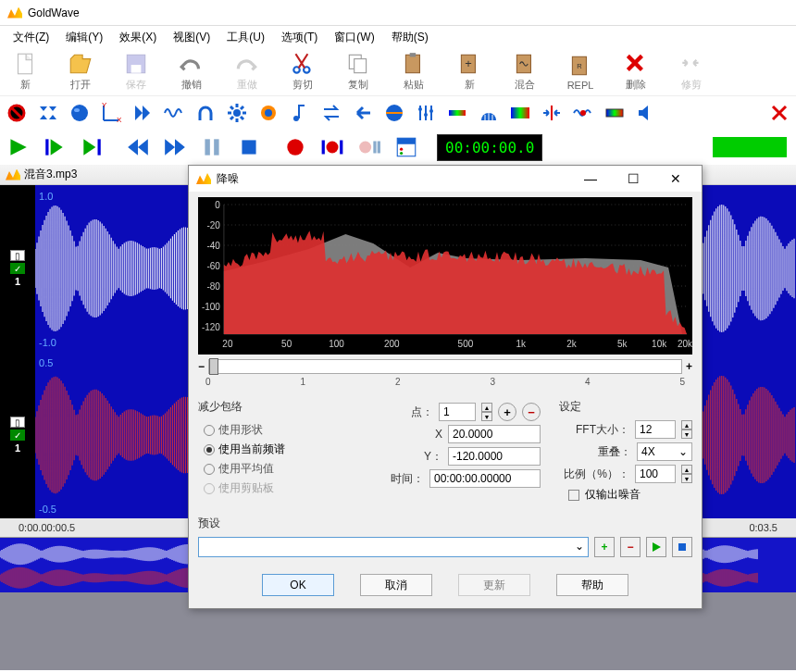 This screenshot has width=796, height=672. I want to click on toolbar-paste-button: 粘贴, so click(414, 72).